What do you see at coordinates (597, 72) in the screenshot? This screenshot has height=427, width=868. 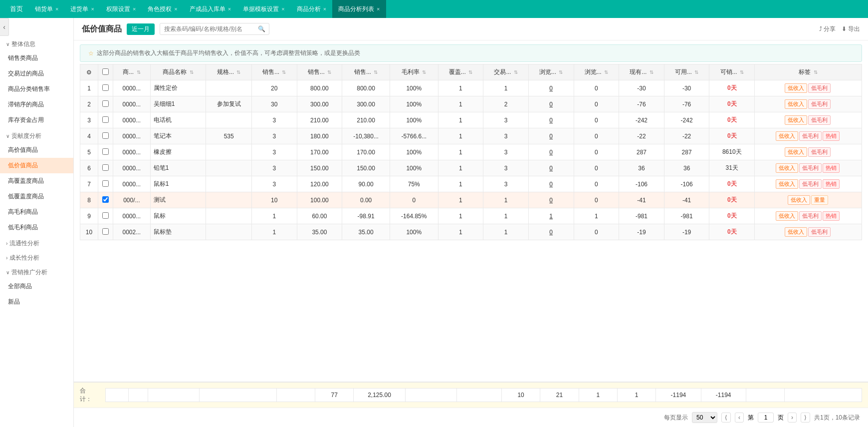 I see `col-view2: 浏览... ⇅` at bounding box center [597, 72].